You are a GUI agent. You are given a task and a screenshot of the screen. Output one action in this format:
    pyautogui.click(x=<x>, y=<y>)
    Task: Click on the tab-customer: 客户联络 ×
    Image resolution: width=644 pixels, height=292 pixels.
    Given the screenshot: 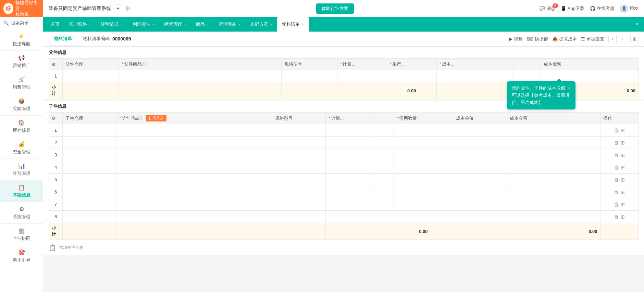 What is the action you would take?
    pyautogui.click(x=80, y=24)
    